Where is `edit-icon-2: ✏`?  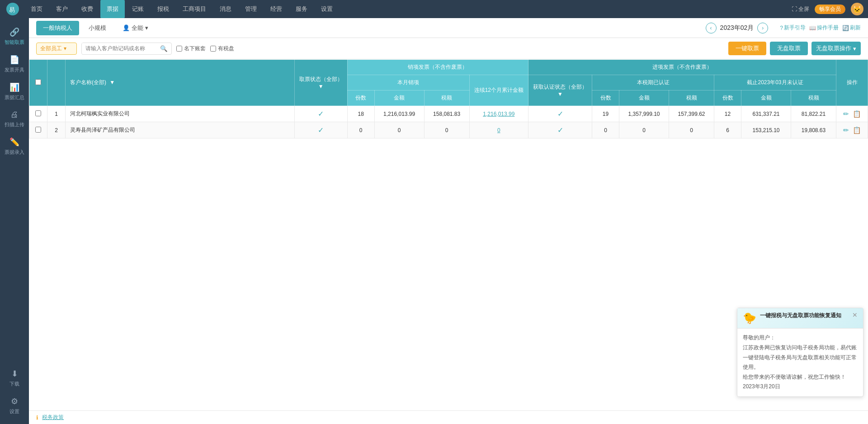 edit-icon-2: ✏ is located at coordinates (846, 130).